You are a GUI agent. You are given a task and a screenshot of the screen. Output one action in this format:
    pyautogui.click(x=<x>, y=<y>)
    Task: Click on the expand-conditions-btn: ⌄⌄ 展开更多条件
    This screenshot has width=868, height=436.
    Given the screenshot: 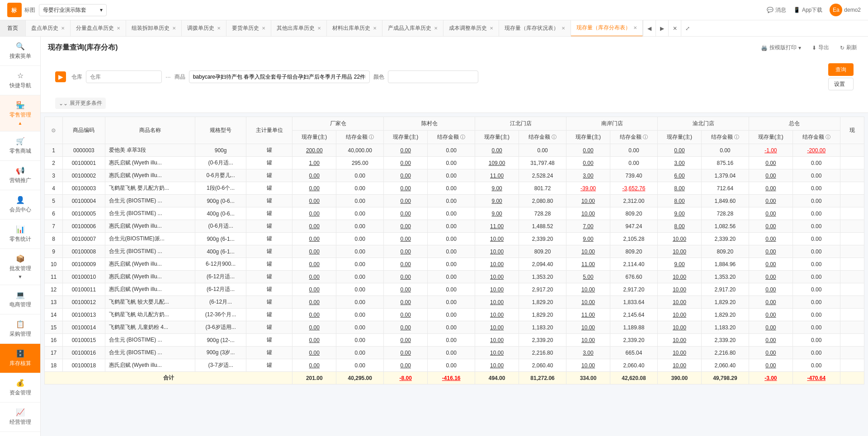 What is the action you would take?
    pyautogui.click(x=80, y=103)
    